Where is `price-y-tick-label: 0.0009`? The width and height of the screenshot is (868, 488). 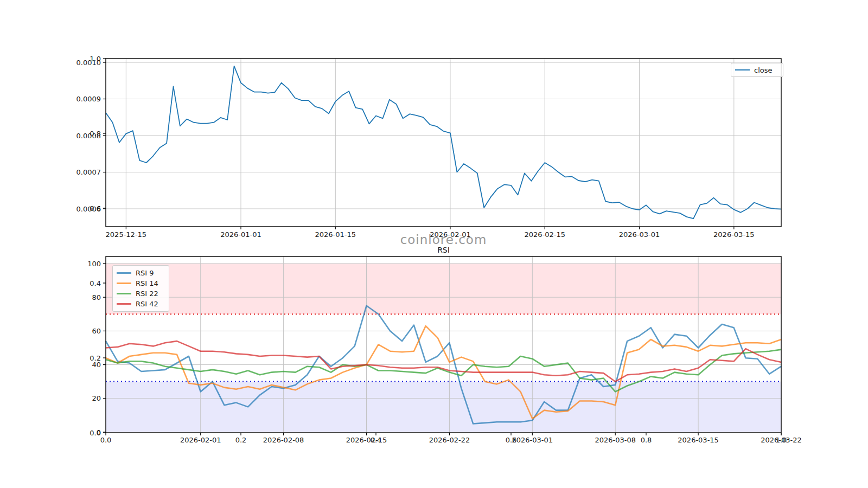
price-y-tick-label: 0.0009 is located at coordinates (89, 99).